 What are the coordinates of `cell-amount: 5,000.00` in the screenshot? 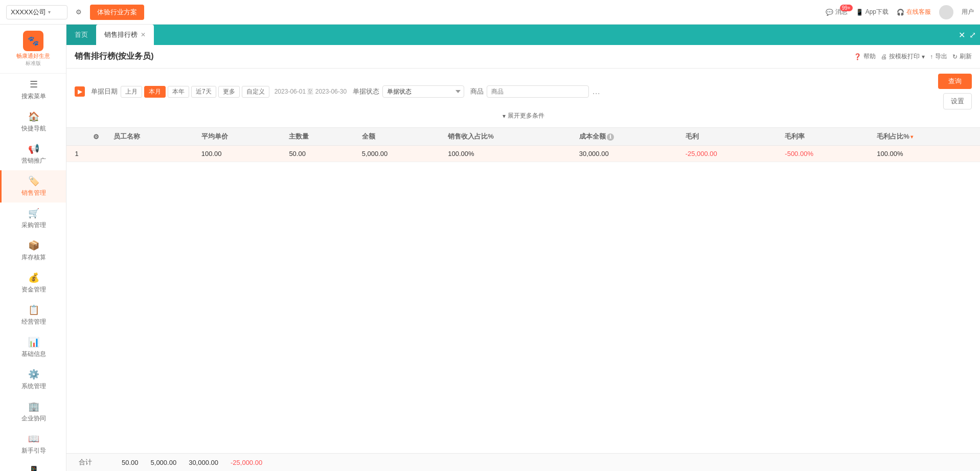 It's located at (399, 154).